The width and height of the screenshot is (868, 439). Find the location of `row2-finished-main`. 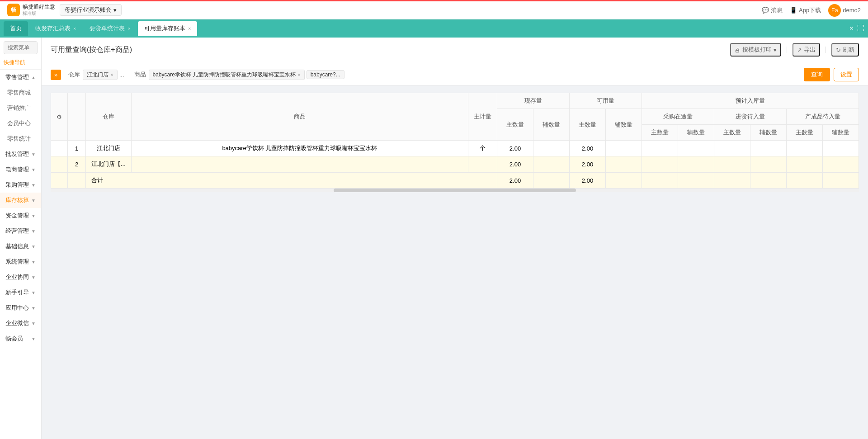

row2-finished-main is located at coordinates (805, 165).